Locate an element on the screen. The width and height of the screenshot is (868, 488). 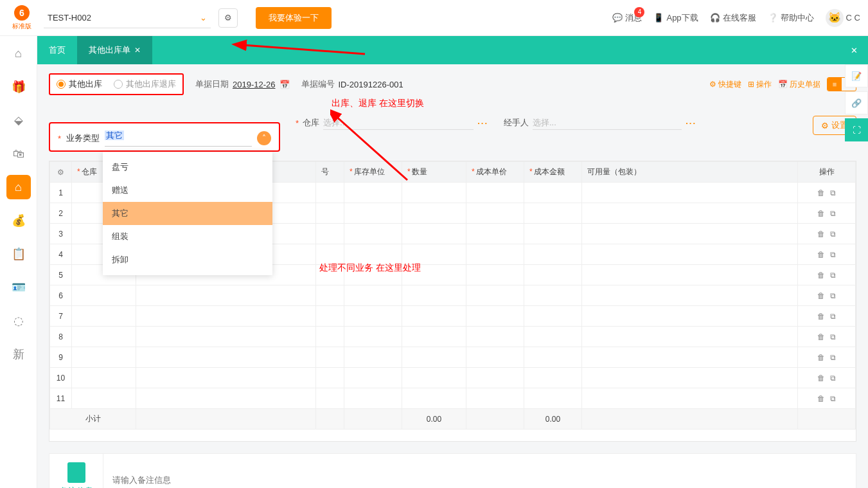
subtotal-amount: 0.00 is located at coordinates (553, 419).